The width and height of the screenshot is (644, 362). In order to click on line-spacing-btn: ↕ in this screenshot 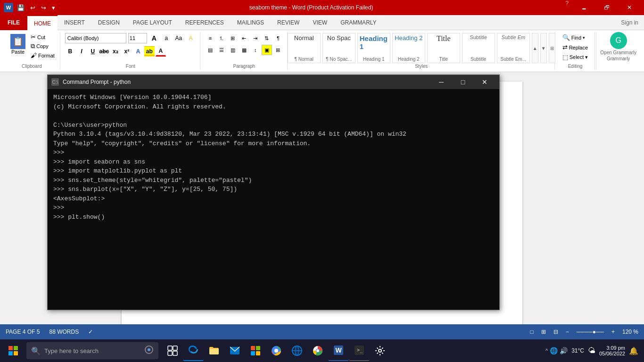, I will do `click(256, 50)`.